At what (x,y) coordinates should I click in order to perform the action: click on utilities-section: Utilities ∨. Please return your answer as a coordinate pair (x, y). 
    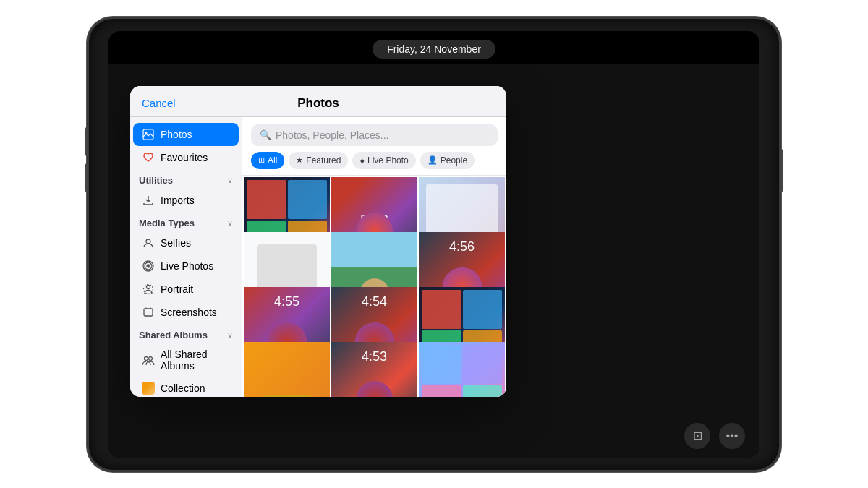
    Looking at the image, I should click on (186, 179).